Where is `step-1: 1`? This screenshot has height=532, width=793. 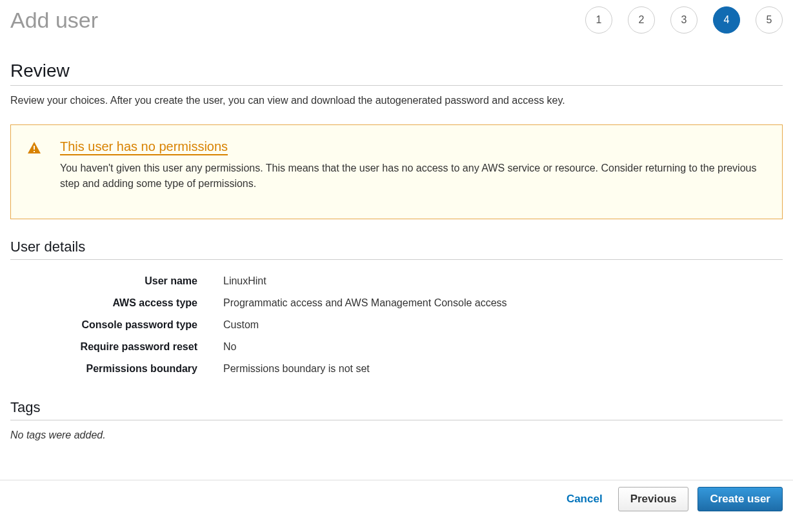
step-1: 1 is located at coordinates (599, 20).